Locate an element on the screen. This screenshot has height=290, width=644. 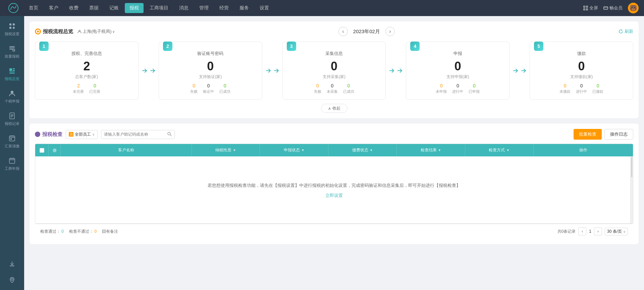
nav-client: 客户 is located at coordinates (54, 8).